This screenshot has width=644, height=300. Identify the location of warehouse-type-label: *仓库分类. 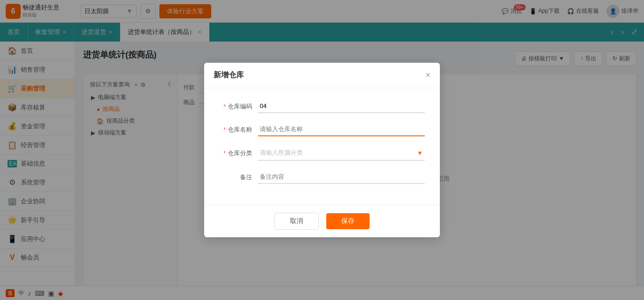
(236, 153).